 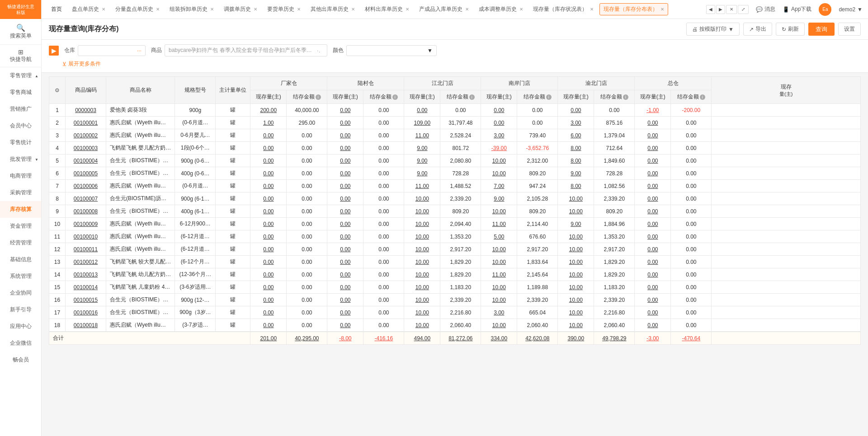 What do you see at coordinates (86, 262) in the screenshot?
I see `cell-code: 00100012` at bounding box center [86, 262].